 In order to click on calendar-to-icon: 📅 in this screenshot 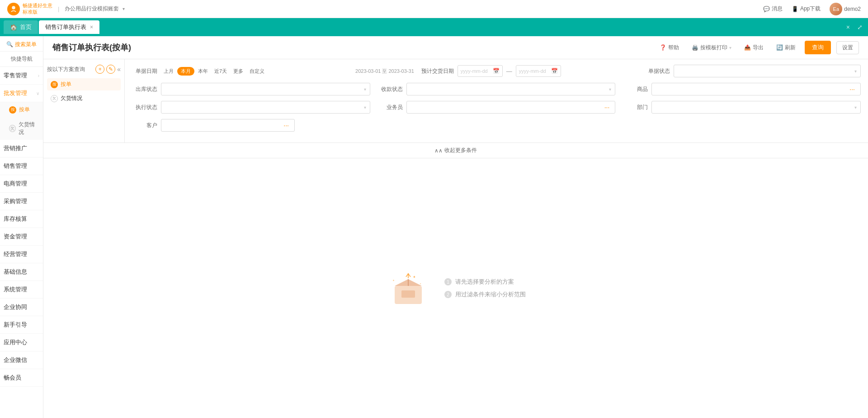, I will do `click(554, 71)`.